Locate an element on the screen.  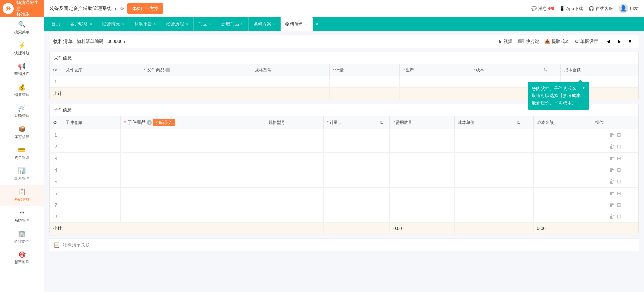
sidebar-item-sales: 💰 销售管理 is located at coordinates (22, 91).